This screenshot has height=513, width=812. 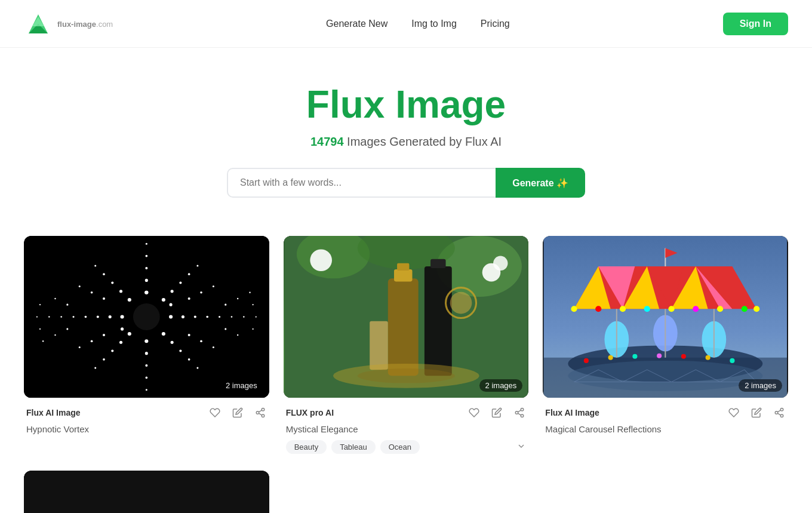 I want to click on card-title-2: Mystical Elegance, so click(x=406, y=429).